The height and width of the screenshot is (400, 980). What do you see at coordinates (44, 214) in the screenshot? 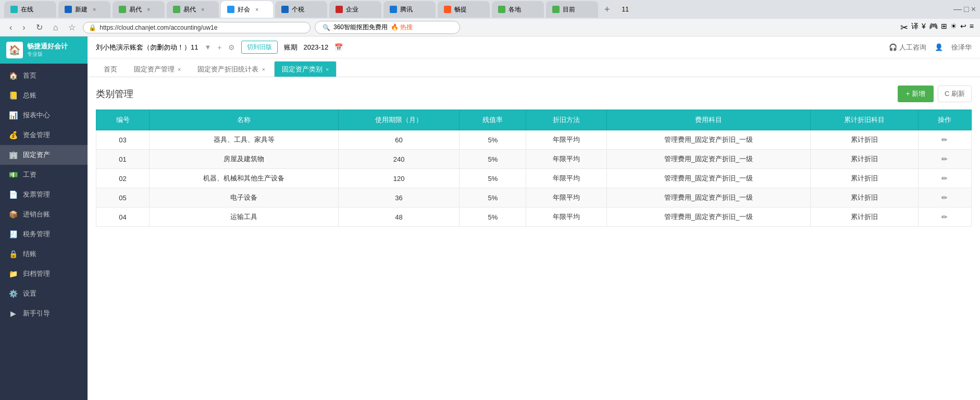
I see `sidebar-item-inventory: 📦 进销台账` at bounding box center [44, 214].